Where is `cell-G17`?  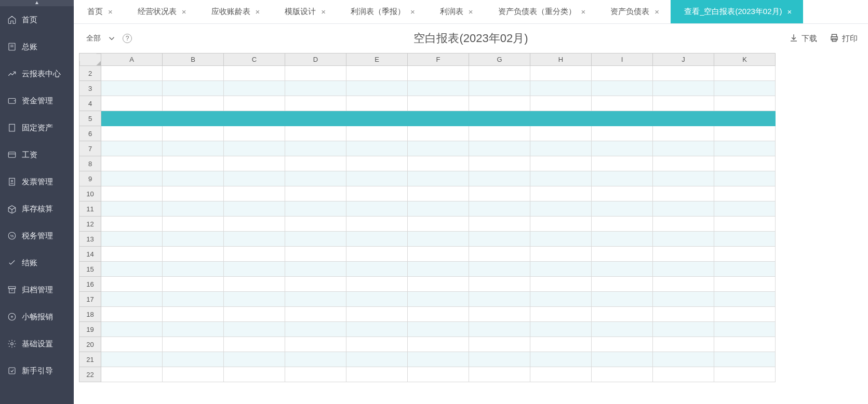
cell-G17 is located at coordinates (500, 299).